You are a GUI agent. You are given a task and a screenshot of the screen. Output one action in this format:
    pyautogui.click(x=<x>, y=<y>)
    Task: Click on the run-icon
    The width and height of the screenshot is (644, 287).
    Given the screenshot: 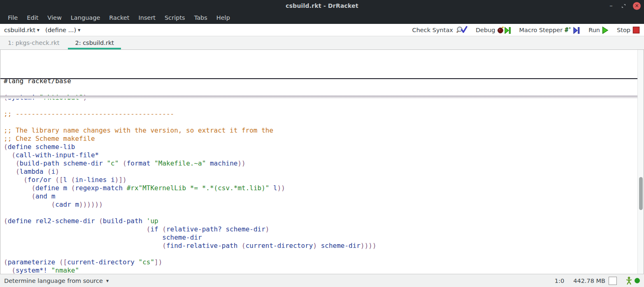 What is the action you would take?
    pyautogui.click(x=605, y=30)
    